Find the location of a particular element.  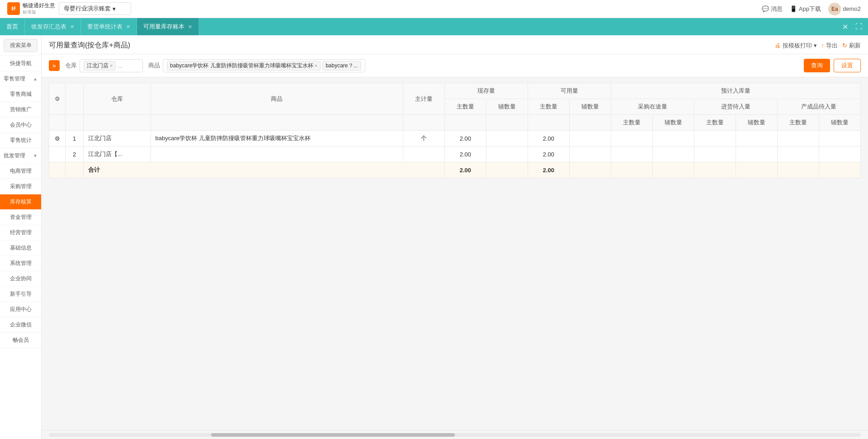

sidebar-search-btn: 搜索菜单 is located at coordinates (21, 45).